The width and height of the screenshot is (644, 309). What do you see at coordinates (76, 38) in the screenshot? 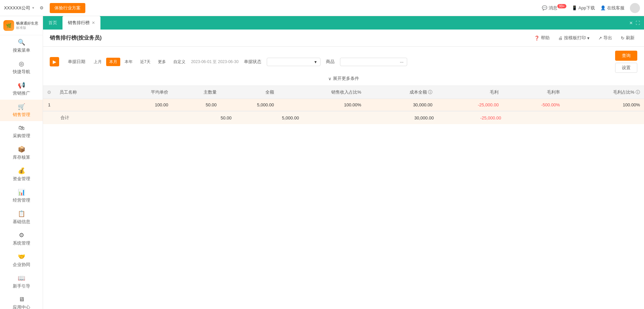
I see `page-title: 销售排行榜(按业务员)` at bounding box center [76, 38].